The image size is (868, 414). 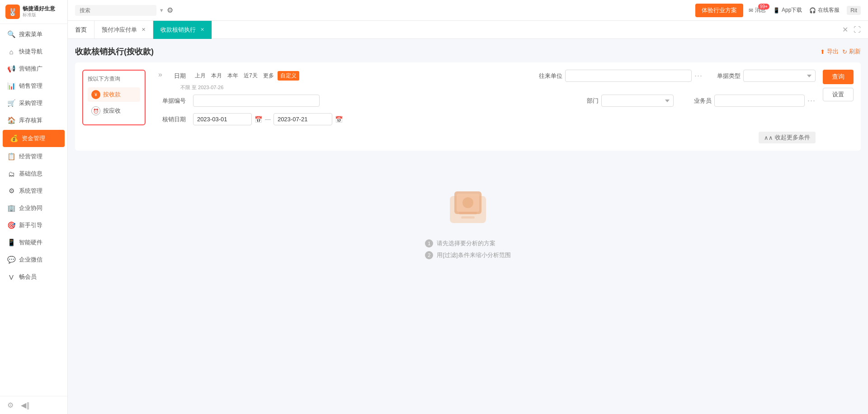 What do you see at coordinates (31, 69) in the screenshot?
I see `sidebar-item-marketing-label: 营销推广` at bounding box center [31, 69].